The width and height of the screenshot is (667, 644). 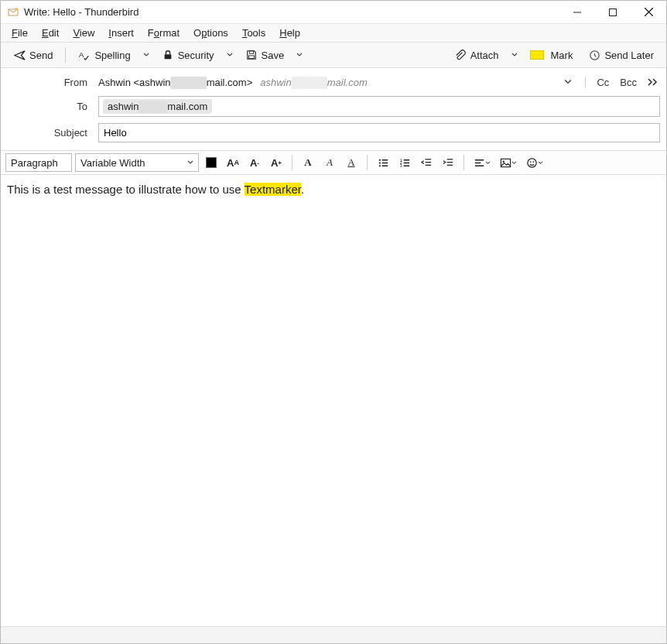 I want to click on security-dropdown, so click(x=230, y=55).